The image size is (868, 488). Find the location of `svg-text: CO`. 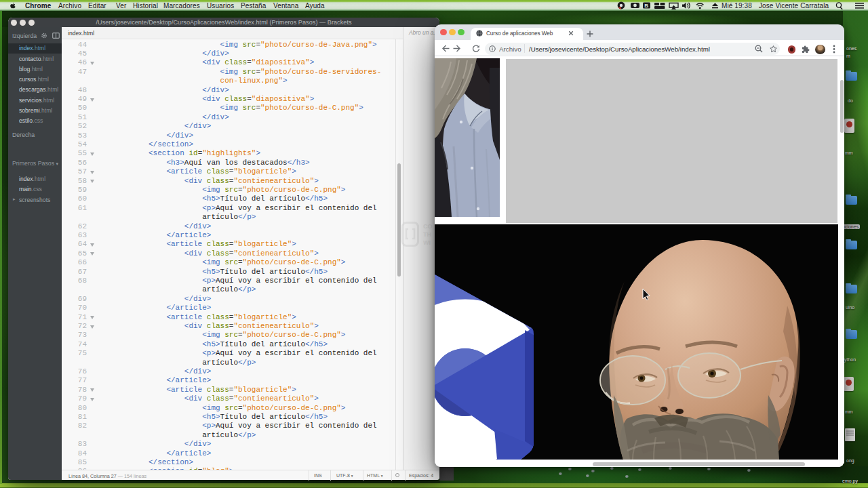

svg-text: CO is located at coordinates (428, 226).